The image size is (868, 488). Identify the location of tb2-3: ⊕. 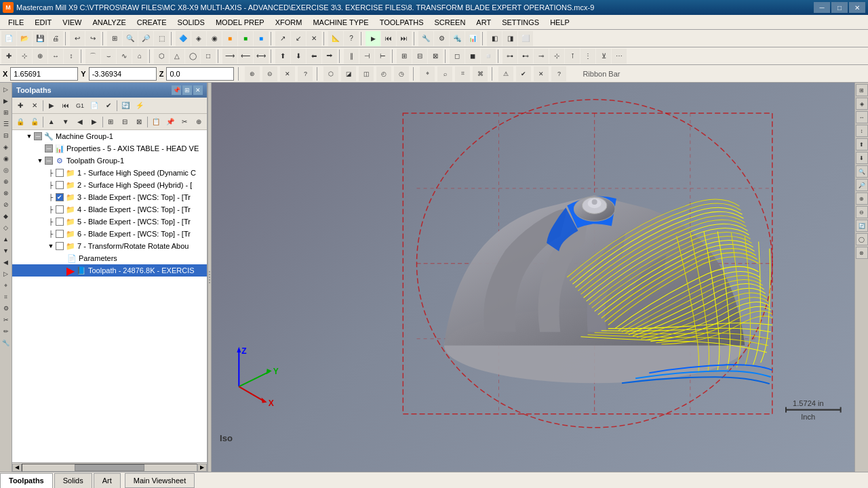
(40, 56).